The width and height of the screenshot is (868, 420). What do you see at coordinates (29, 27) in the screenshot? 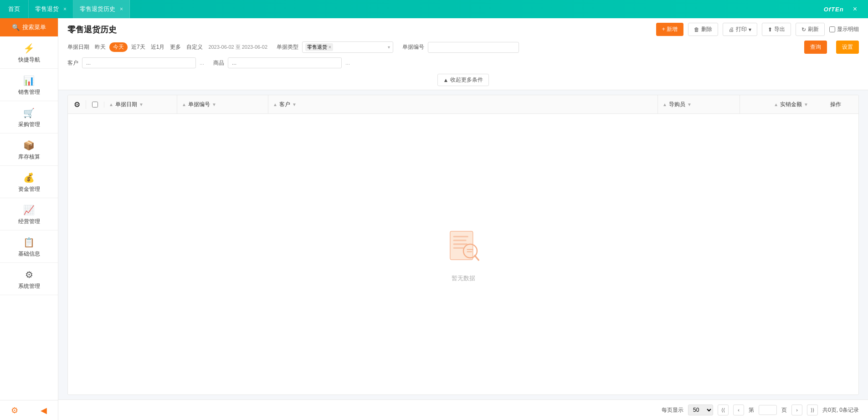
I see `sidebar-search: 🔍 搜索菜单` at bounding box center [29, 27].